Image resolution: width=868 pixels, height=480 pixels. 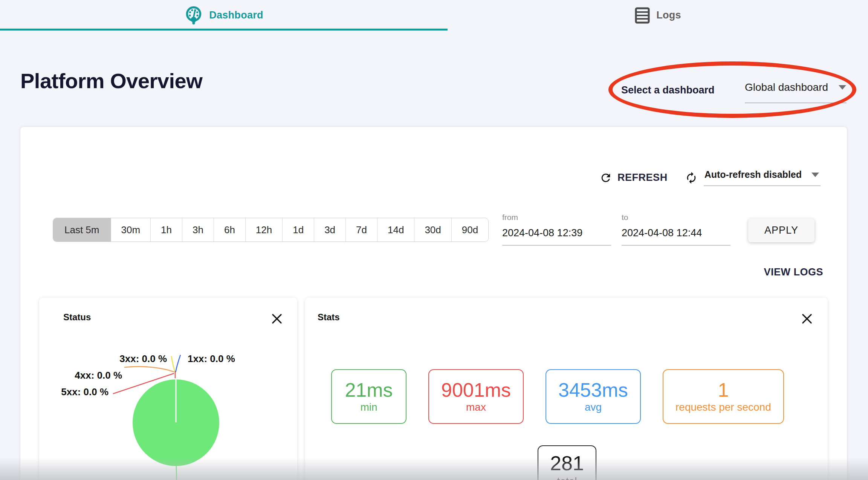 What do you see at coordinates (557, 237) in the screenshot?
I see `from-field-value: 2024-04-08 12:39` at bounding box center [557, 237].